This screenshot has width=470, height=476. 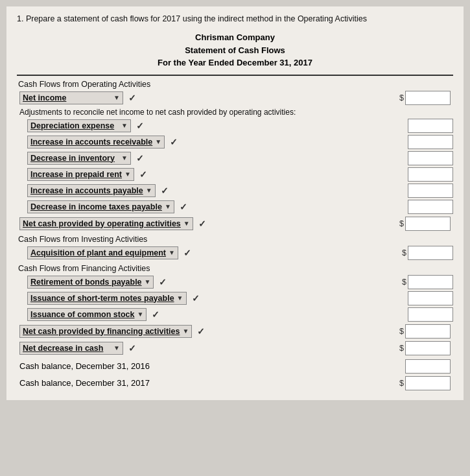 What do you see at coordinates (148, 281) in the screenshot?
I see `bonds-payable-arrow-icon: ▼` at bounding box center [148, 281].